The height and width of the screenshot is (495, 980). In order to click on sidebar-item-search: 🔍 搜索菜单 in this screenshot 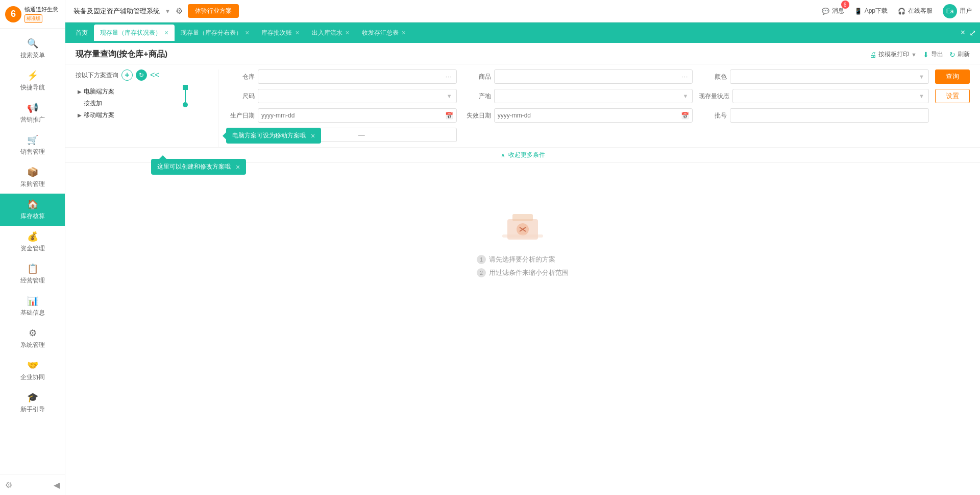, I will do `click(33, 49)`.